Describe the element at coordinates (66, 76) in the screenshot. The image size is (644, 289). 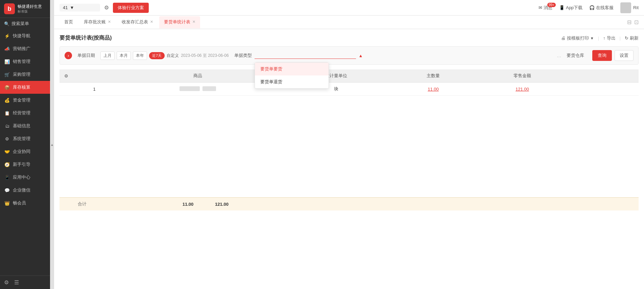
I see `col-settings: ⚙` at that location.